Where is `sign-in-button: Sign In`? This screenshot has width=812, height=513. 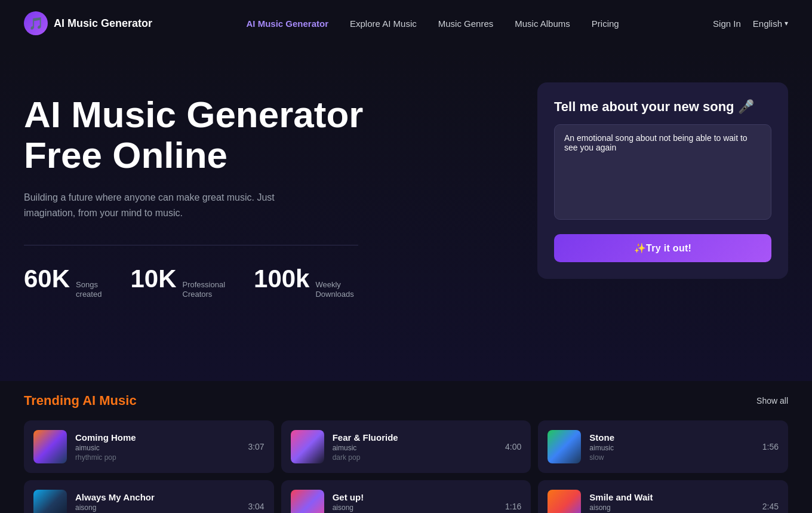 sign-in-button: Sign In is located at coordinates (727, 24).